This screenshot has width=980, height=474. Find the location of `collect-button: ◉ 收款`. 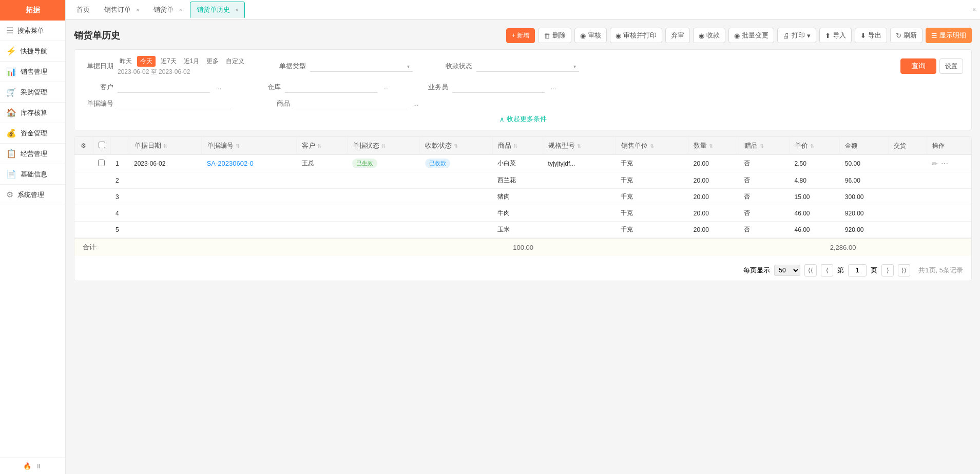

collect-button: ◉ 收款 is located at coordinates (709, 35).